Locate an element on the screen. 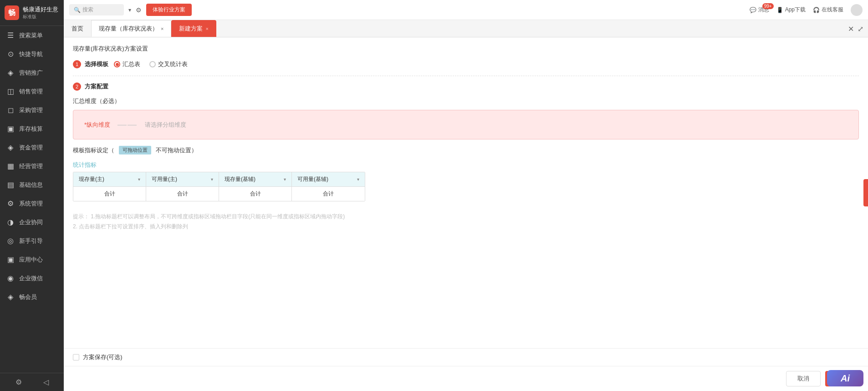 This screenshot has height=391, width=868. avatar-image is located at coordinates (857, 10).